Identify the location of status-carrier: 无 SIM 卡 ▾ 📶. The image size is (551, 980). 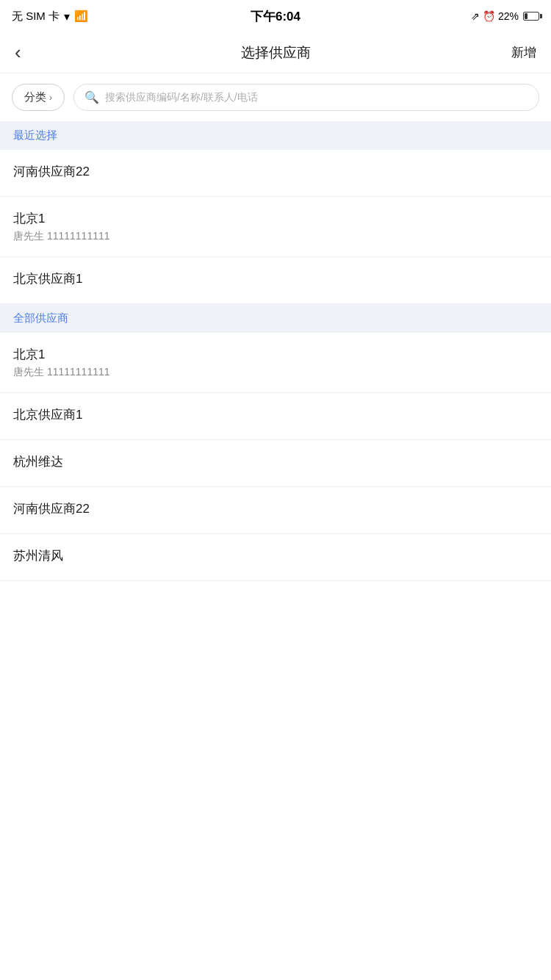
(50, 16).